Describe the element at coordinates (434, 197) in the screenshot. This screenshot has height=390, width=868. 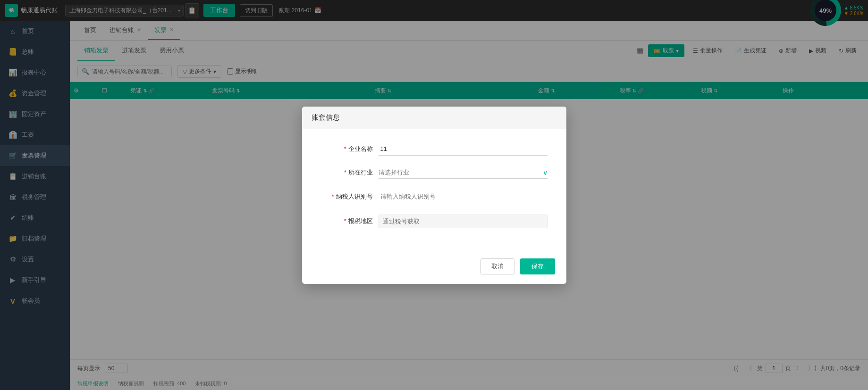
I see `form-row-tax-id: * 纳税人识别号` at that location.